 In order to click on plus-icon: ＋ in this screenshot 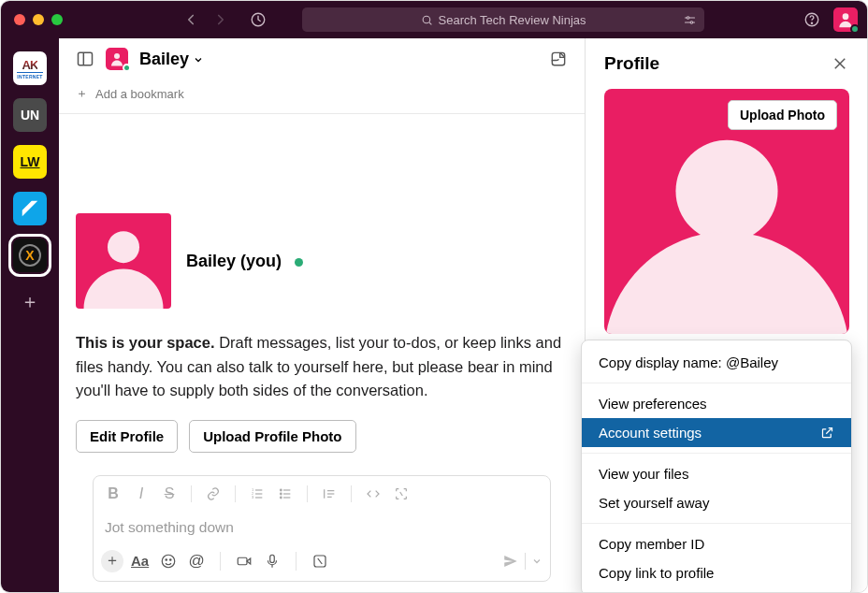, I will do `click(82, 94)`.